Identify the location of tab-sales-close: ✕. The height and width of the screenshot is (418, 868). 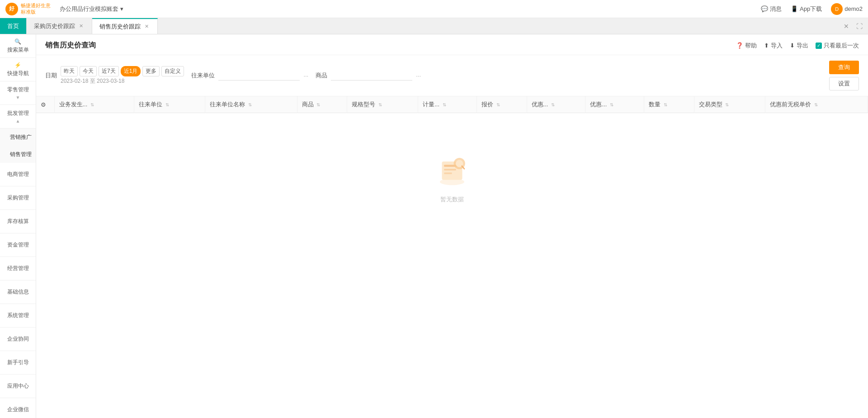
(146, 26).